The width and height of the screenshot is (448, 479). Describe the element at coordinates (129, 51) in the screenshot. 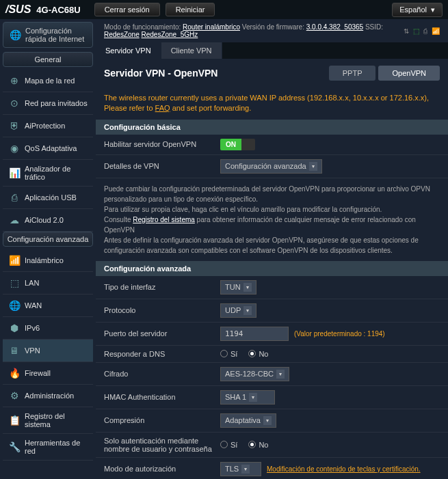

I see `tab-vpn-server: Servidor VPN` at that location.